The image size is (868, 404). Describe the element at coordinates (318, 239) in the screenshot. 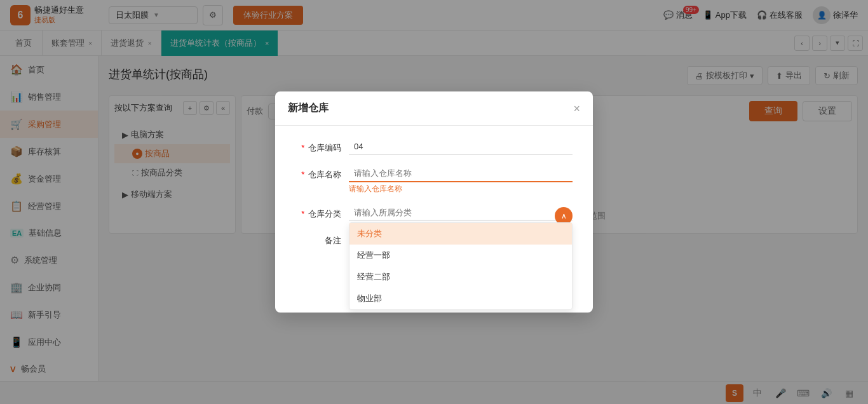

I see `warehouse-note-label: 备注` at that location.